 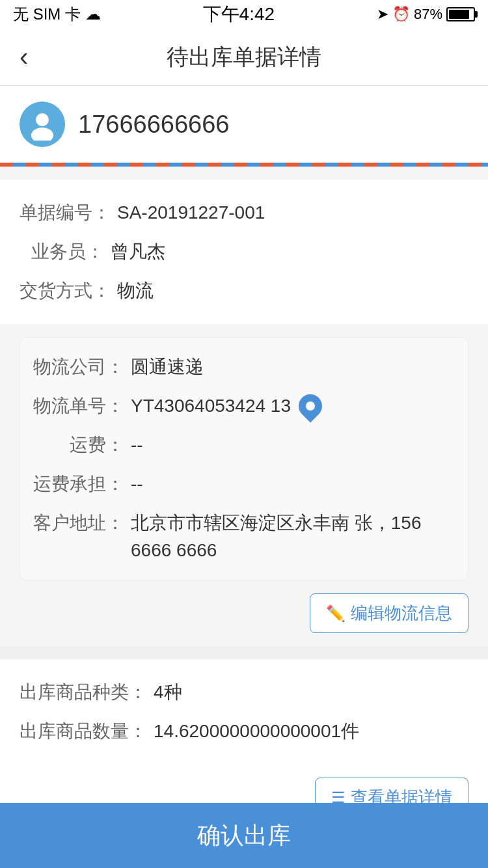 What do you see at coordinates (211, 406) in the screenshot?
I see `tracking-number-text: YT43064053424 13` at bounding box center [211, 406].